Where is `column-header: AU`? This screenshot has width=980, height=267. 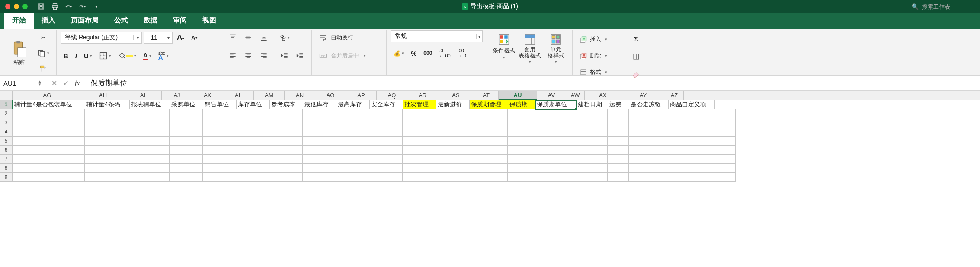 column-header: AU is located at coordinates (518, 95).